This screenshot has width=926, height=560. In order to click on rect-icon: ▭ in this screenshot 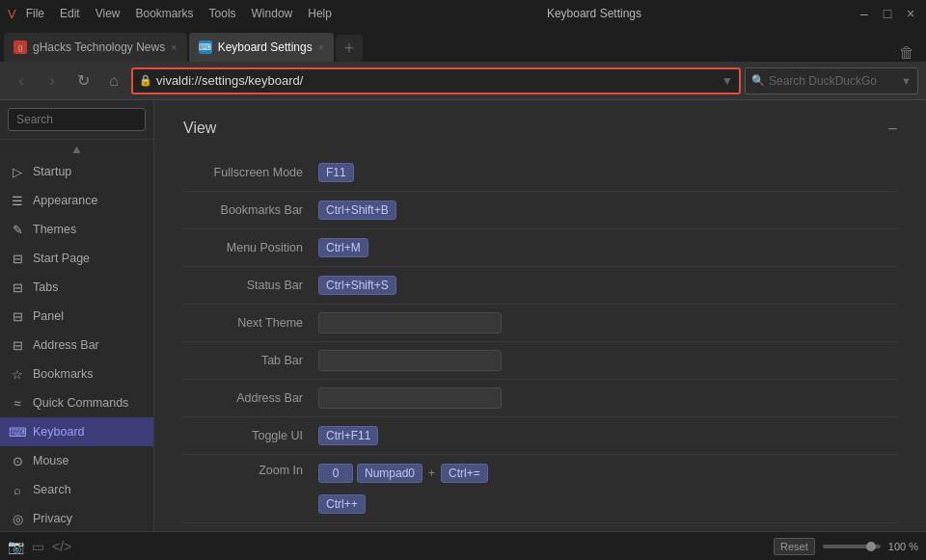, I will do `click(39, 547)`.